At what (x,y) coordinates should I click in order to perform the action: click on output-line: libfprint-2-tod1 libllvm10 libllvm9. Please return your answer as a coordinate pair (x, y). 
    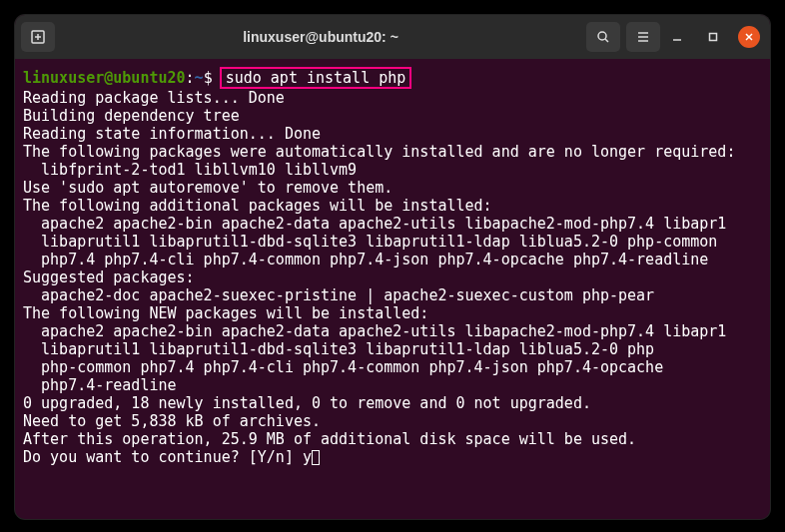
    Looking at the image, I should click on (392, 170).